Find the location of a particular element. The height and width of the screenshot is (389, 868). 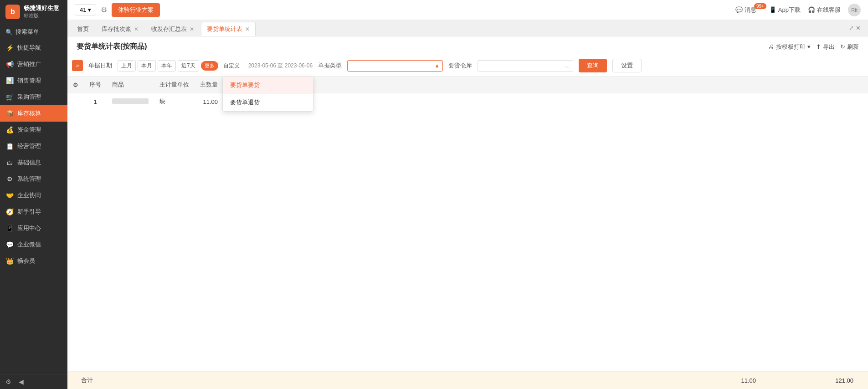

sidebar-logo: b 畅捷通好生意 标准版 is located at coordinates (34, 12).